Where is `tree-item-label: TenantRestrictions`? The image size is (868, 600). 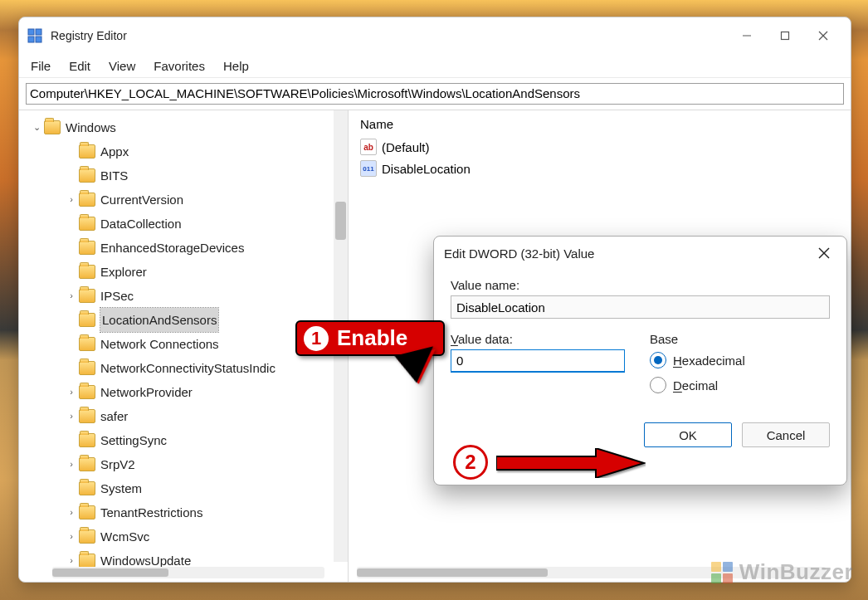
tree-item-label: TenantRestrictions is located at coordinates (151, 513).